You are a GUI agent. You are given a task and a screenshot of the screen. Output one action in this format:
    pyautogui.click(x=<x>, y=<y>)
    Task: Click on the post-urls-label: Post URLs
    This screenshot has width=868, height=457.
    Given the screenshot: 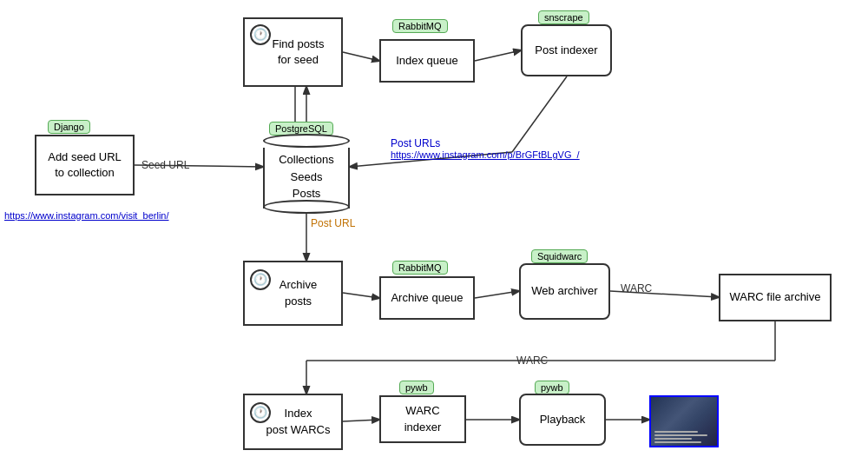 What is the action you would take?
    pyautogui.click(x=415, y=143)
    